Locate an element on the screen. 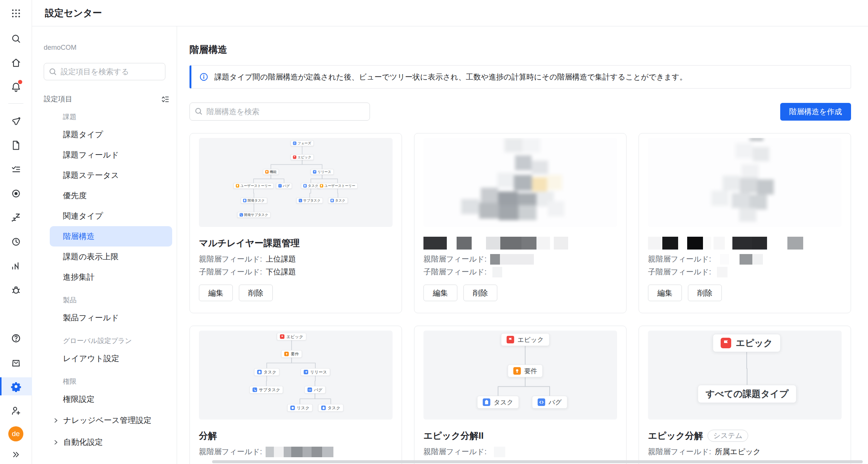 The height and width of the screenshot is (464, 868). card-title: エピック分解II is located at coordinates (454, 436).